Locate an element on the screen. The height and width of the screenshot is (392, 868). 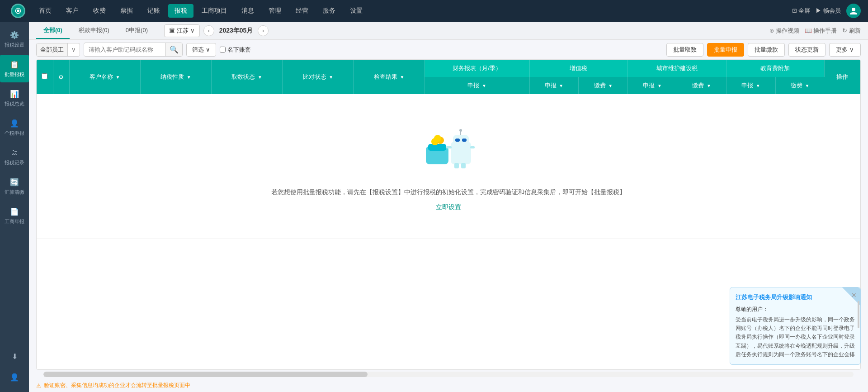
th-checkbox is located at coordinates (45, 77).